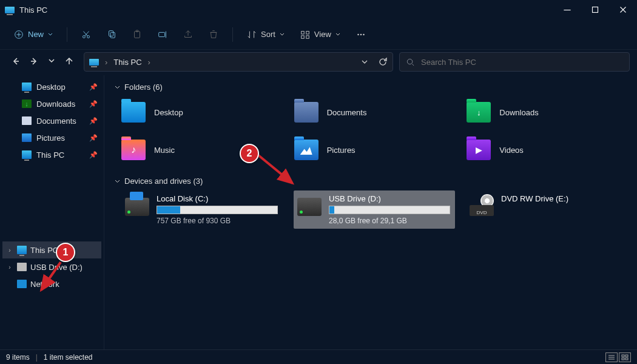 This screenshot has width=637, height=364. Describe the element at coordinates (22, 284) in the screenshot. I see `network-icon` at that location.